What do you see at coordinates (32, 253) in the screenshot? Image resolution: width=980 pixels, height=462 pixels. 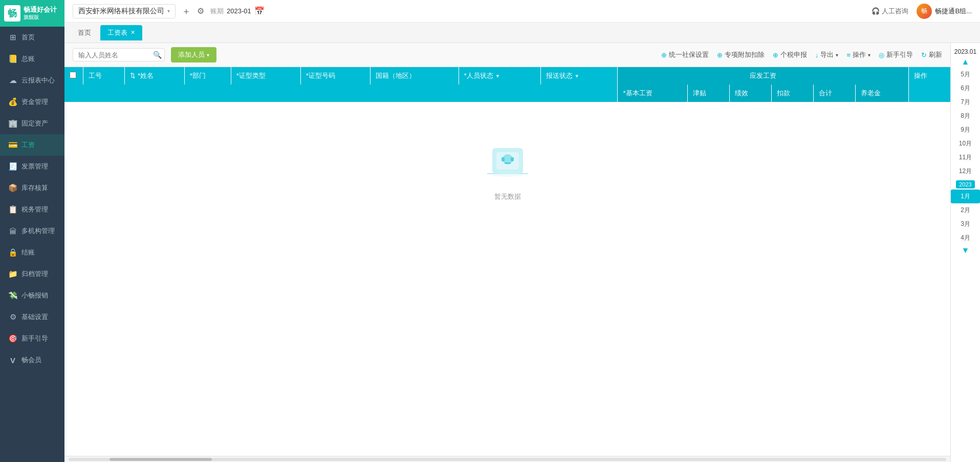 I see `sidebar-item-close-accounts: 🔒 结账` at bounding box center [32, 253].